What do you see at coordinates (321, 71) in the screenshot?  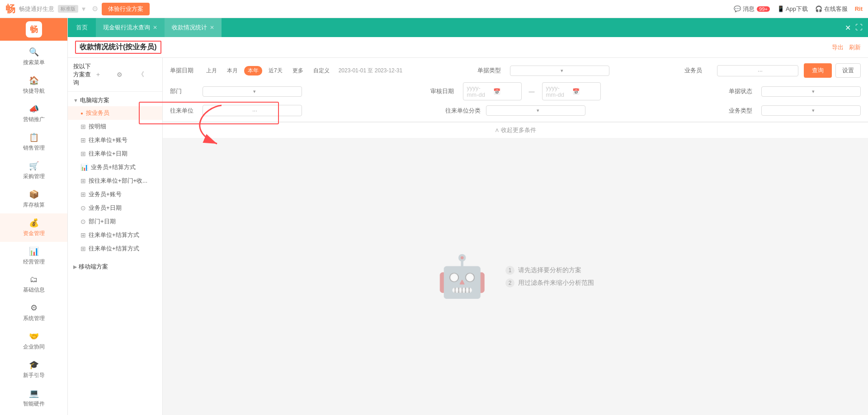 I see `date-tab-custom: 自定义` at bounding box center [321, 71].